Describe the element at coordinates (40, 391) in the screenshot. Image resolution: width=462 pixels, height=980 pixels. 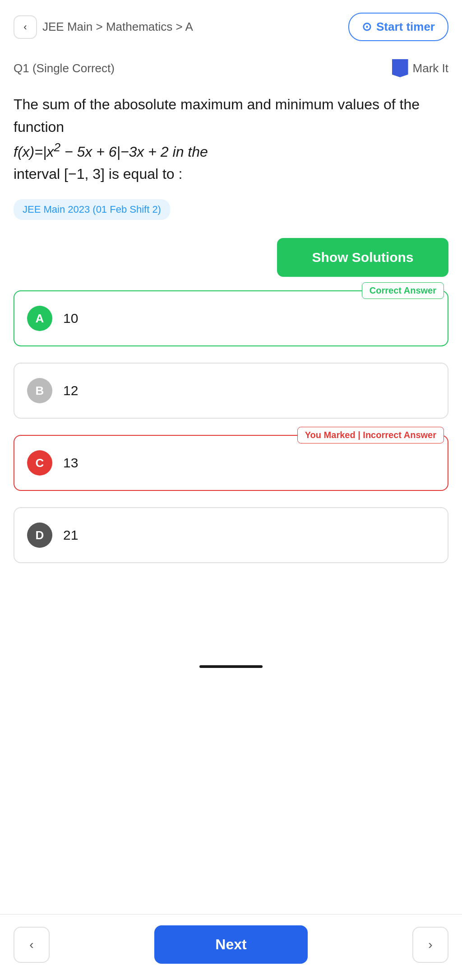
I see `option-id-b: B` at that location.